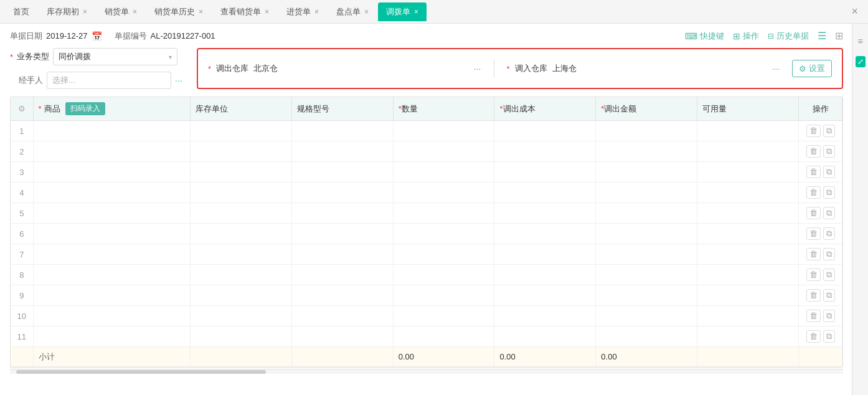  Describe the element at coordinates (85, 12) in the screenshot. I see `tab-inventory-init-close: ×` at that location.